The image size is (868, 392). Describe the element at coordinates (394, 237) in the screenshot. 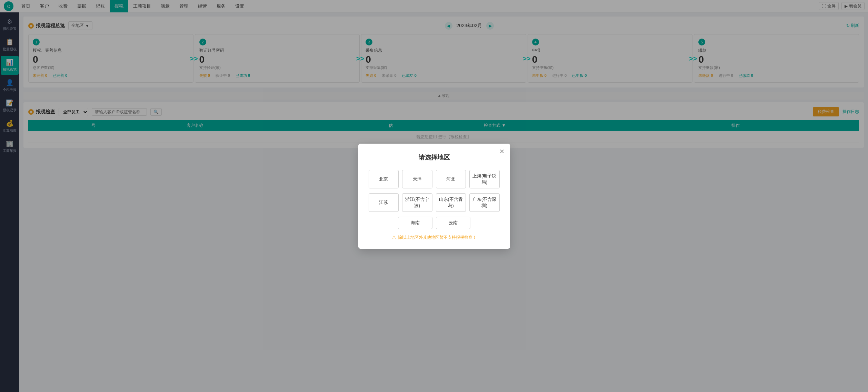

I see `warning-icon: ⚠` at that location.